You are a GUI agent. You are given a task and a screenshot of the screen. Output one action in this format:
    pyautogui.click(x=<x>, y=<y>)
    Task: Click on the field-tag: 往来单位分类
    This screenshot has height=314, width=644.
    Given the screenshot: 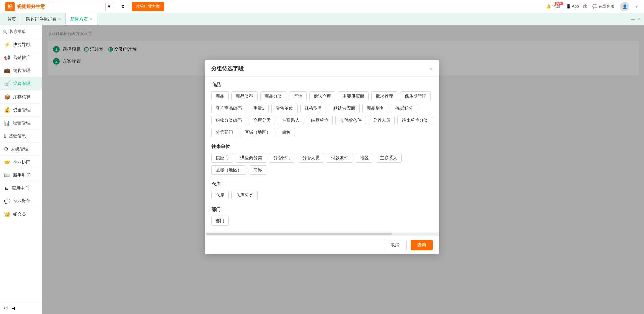 What is the action you would take?
    pyautogui.click(x=415, y=120)
    